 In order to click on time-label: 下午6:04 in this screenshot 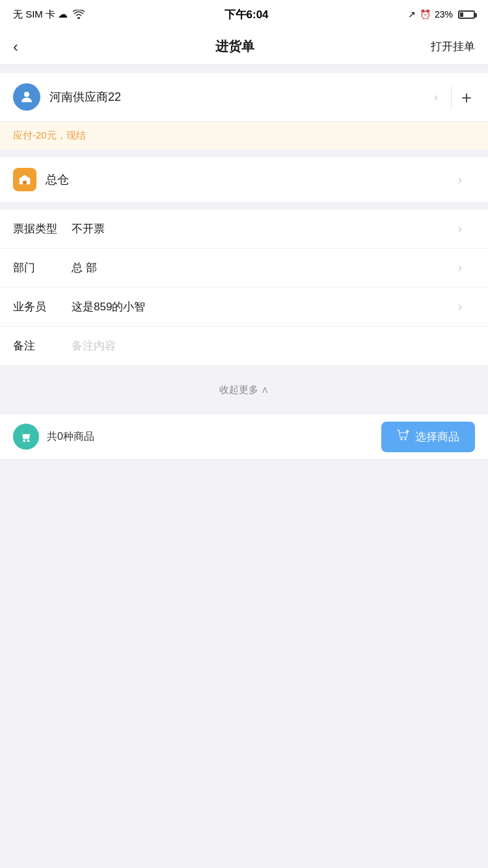, I will do `click(247, 14)`.